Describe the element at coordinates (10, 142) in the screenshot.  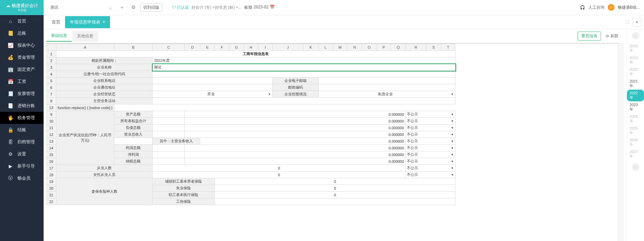
I see `nav-icon: 🗄` at that location.